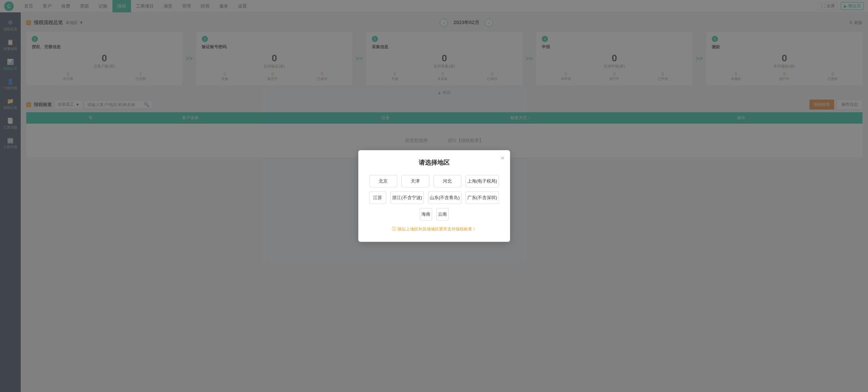  I want to click on modal-close-button: ×, so click(503, 158).